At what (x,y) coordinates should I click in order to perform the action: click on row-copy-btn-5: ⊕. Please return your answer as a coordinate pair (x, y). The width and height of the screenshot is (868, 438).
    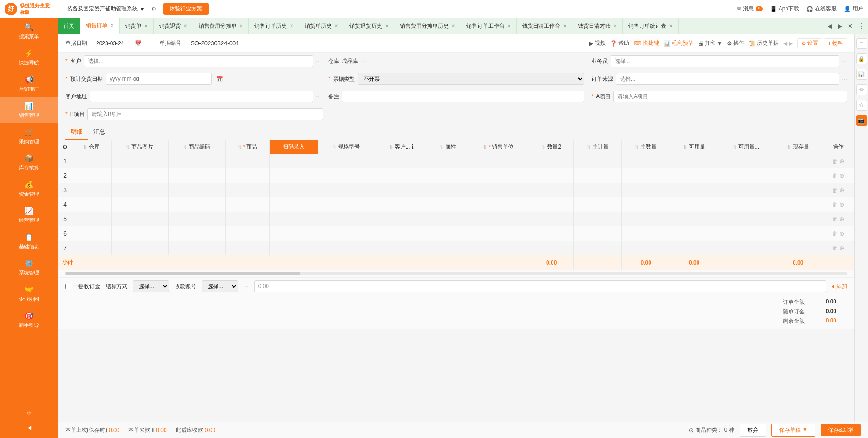
    Looking at the image, I should click on (842, 219).